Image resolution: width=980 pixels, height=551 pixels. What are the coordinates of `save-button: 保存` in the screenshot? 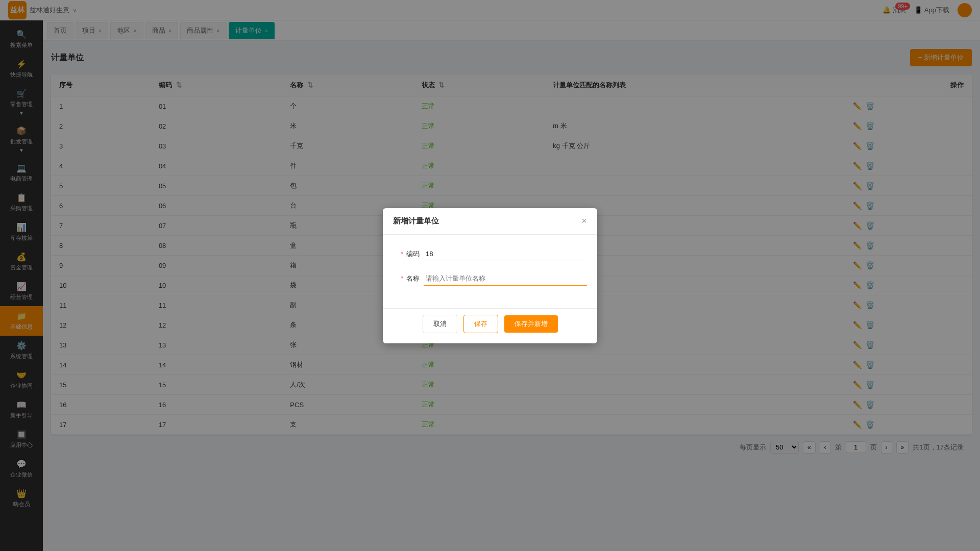 It's located at (481, 324).